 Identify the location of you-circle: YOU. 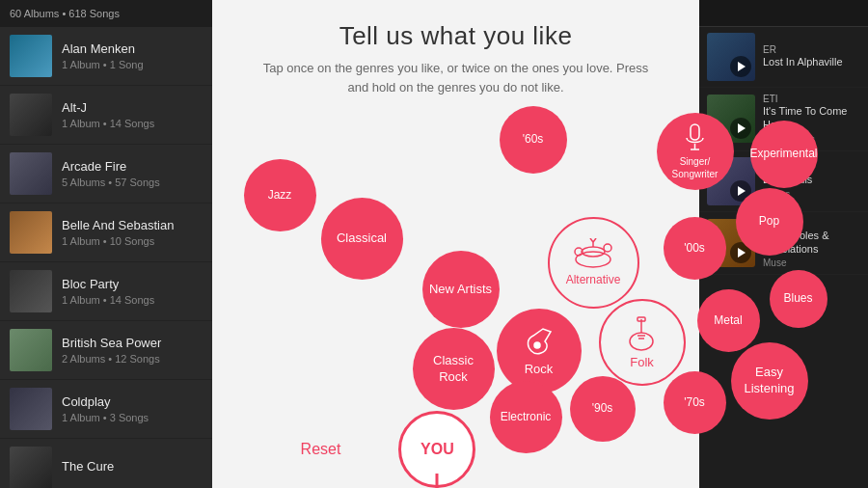
(437, 449).